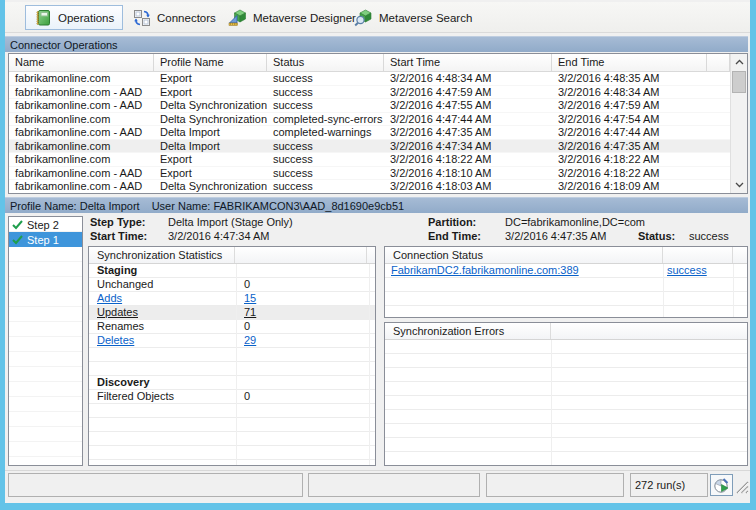 This screenshot has height=510, width=756. What do you see at coordinates (301, 255) in the screenshot?
I see `sync-statistics-value-header` at bounding box center [301, 255].